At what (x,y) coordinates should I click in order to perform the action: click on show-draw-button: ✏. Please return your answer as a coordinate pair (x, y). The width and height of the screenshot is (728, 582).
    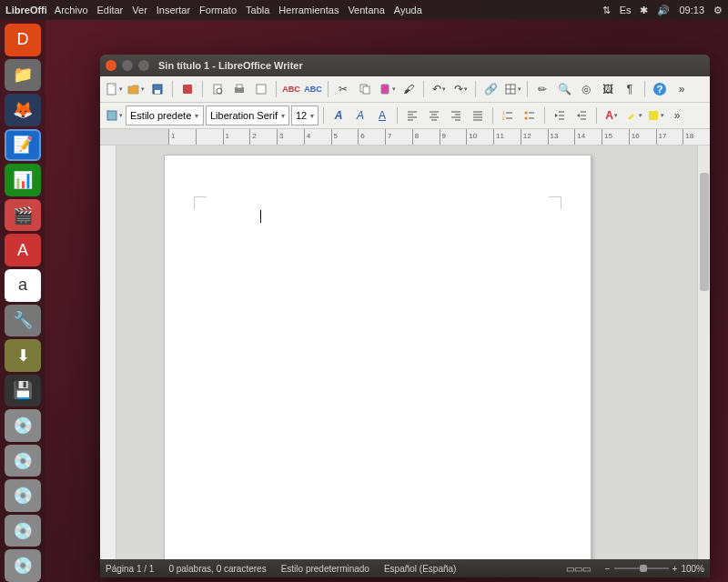
    Looking at the image, I should click on (542, 89).